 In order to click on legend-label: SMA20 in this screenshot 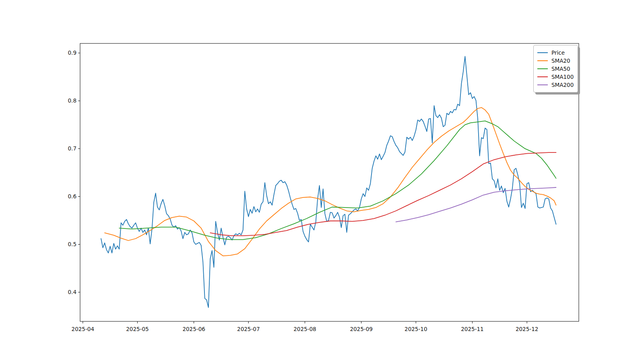, I will do `click(561, 61)`.